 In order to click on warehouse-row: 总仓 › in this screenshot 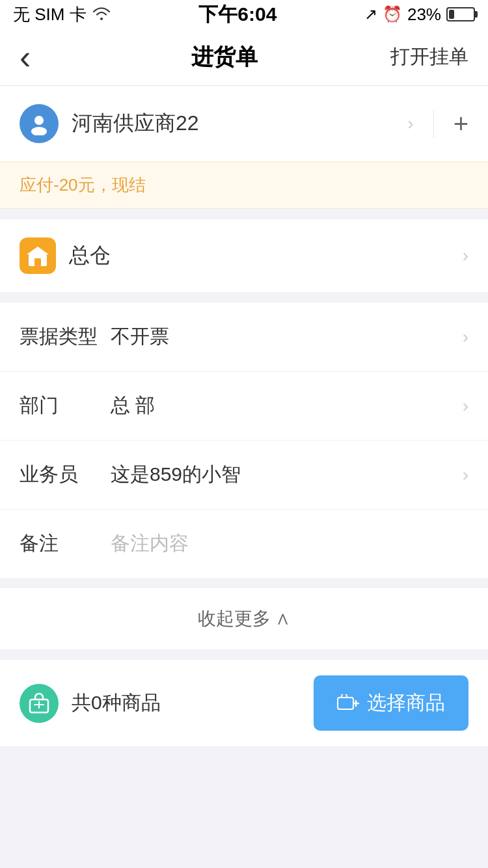, I will do `click(244, 256)`.